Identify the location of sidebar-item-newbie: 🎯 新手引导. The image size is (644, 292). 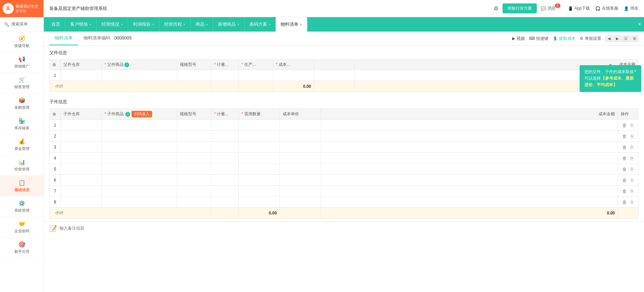
(22, 248).